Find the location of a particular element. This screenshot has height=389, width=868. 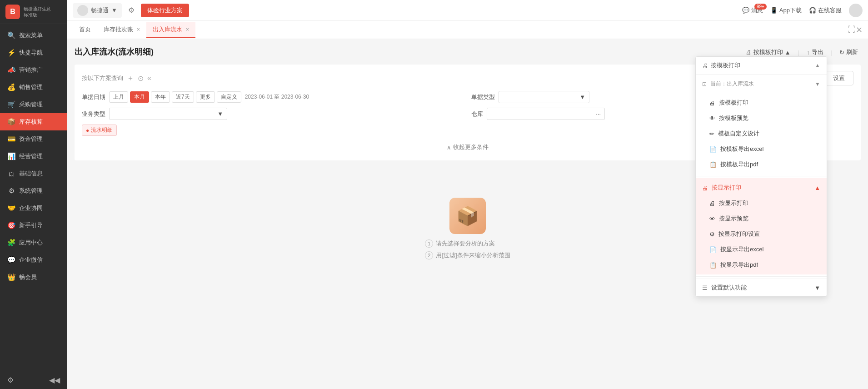

user-selector: 畅捷通 ▼ is located at coordinates (97, 10).